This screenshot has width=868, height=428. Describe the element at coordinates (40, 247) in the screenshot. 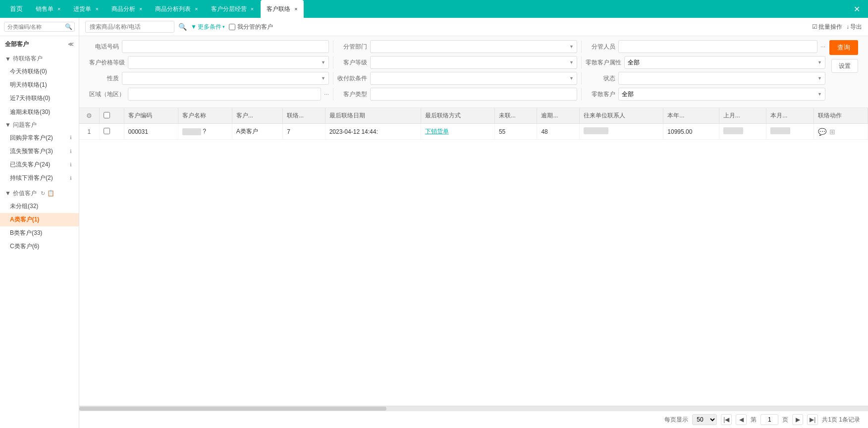

I see `sidebar-item-c-class: C类客户(6)` at that location.